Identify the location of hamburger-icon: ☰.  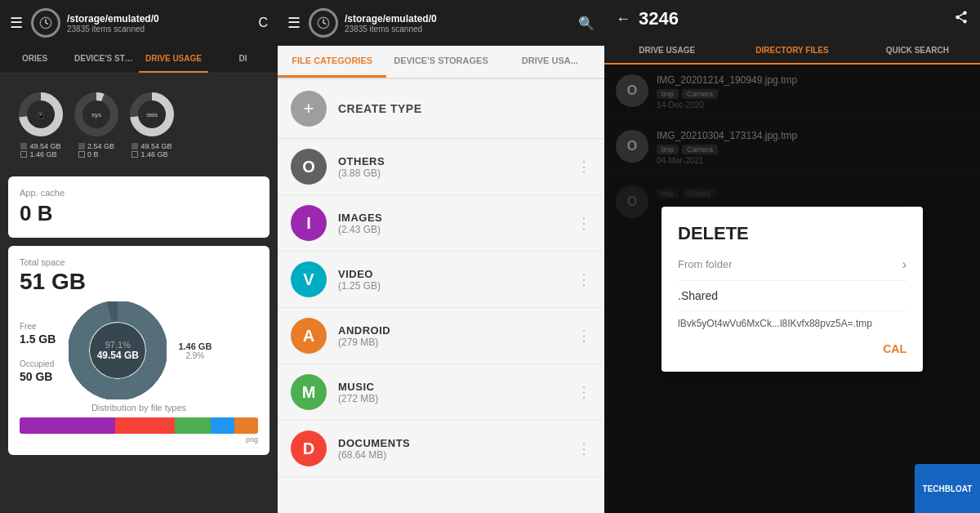
(16, 23).